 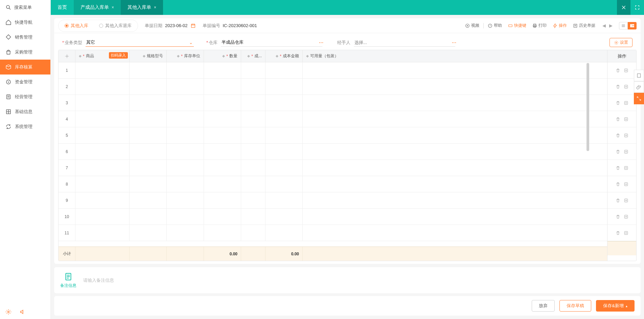 I want to click on fullscreen-button, so click(x=637, y=7).